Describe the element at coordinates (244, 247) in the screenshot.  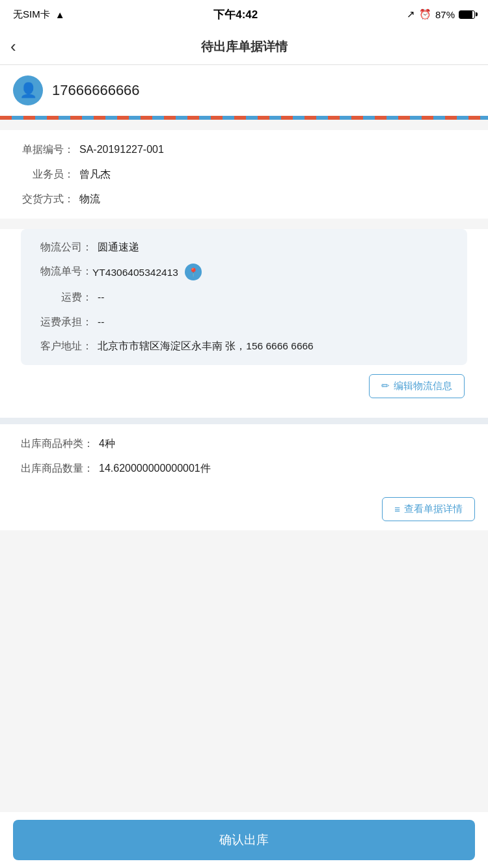
I see `logistics-company-row: 物流公司： 圆通速递` at that location.